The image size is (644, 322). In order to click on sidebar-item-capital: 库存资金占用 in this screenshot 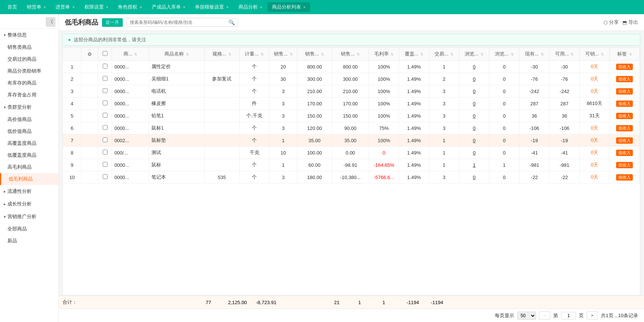, I will do `click(29, 95)`.